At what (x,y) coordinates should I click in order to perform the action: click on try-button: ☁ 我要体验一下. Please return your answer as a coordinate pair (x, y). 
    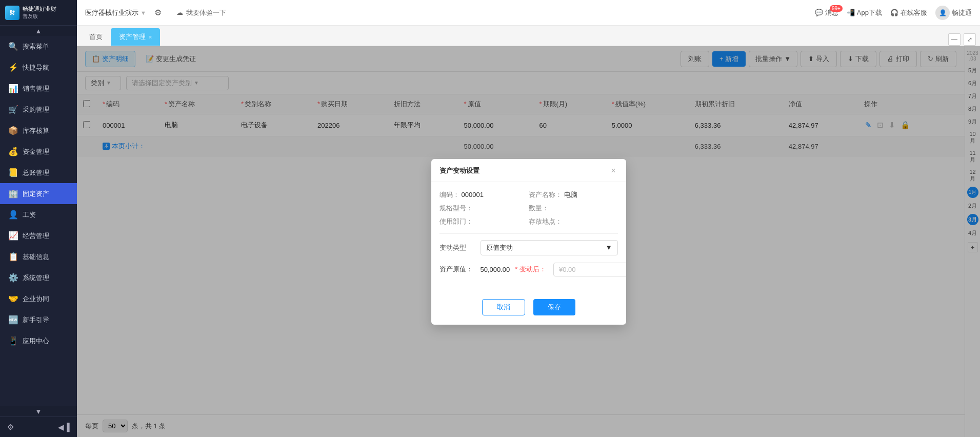
    Looking at the image, I should click on (201, 13).